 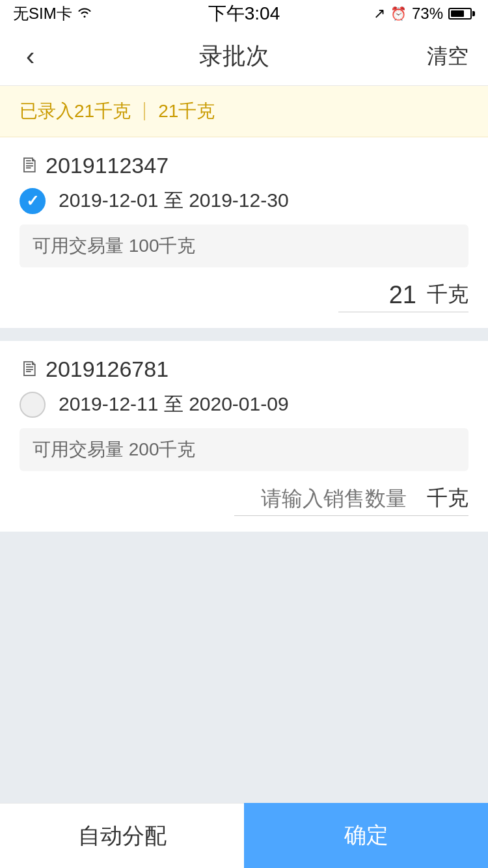 What do you see at coordinates (75, 111) in the screenshot?
I see `recorded-amount: 已录入21千克` at bounding box center [75, 111].